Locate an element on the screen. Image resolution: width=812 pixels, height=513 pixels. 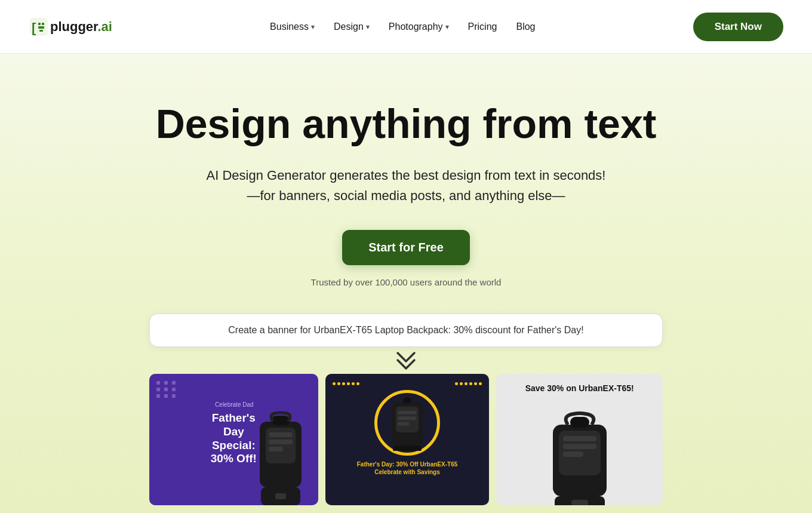
start-free-button: Start for Free is located at coordinates (406, 247).